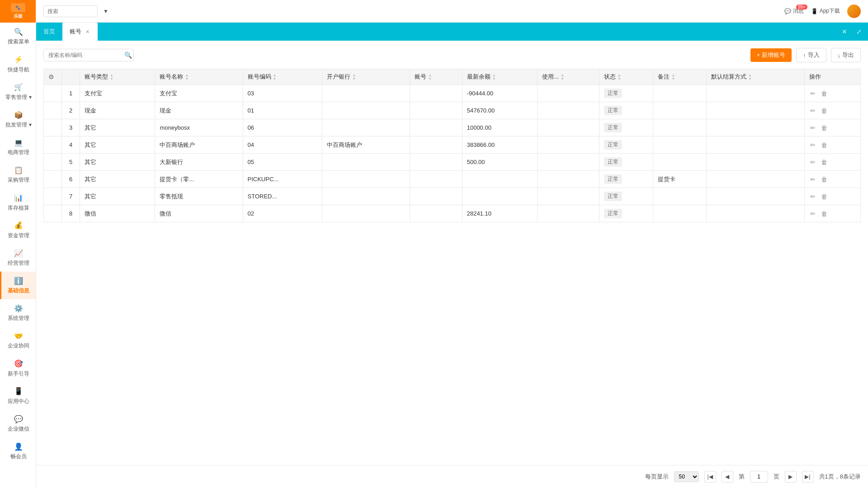 This screenshot has height=488, width=868. What do you see at coordinates (813, 197) in the screenshot?
I see `edit-button-7: ✏` at bounding box center [813, 197].